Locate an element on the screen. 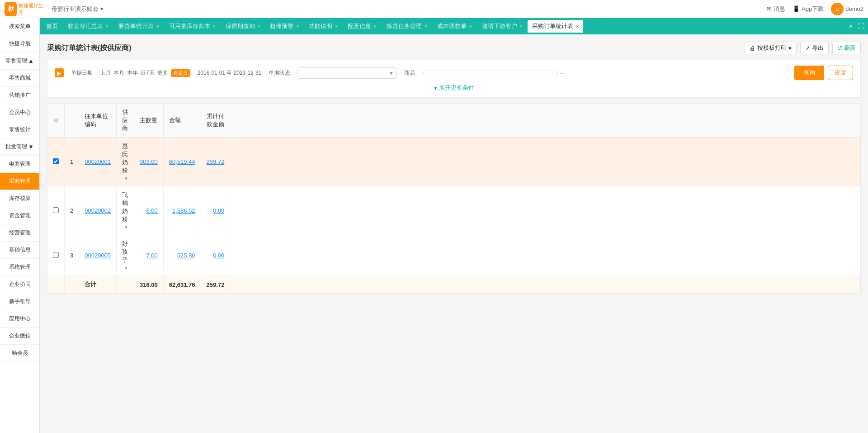  sidebar-item-member: 会员中心 is located at coordinates (20, 113).